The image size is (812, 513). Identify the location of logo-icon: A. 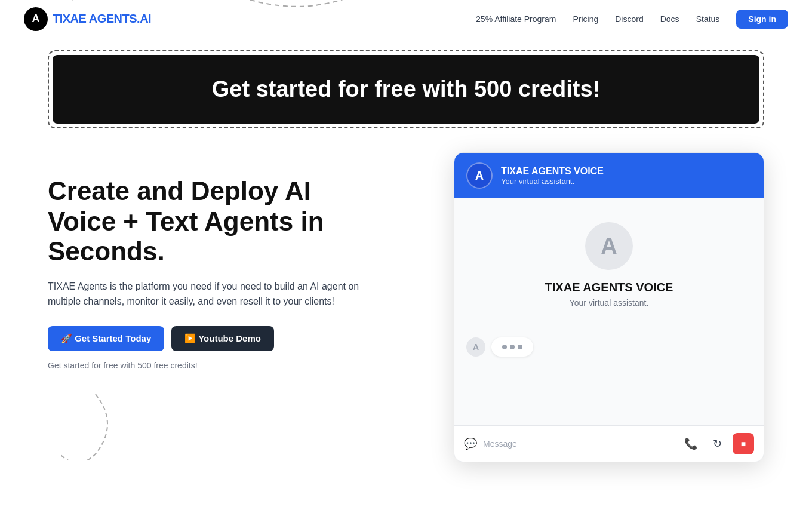
(36, 19).